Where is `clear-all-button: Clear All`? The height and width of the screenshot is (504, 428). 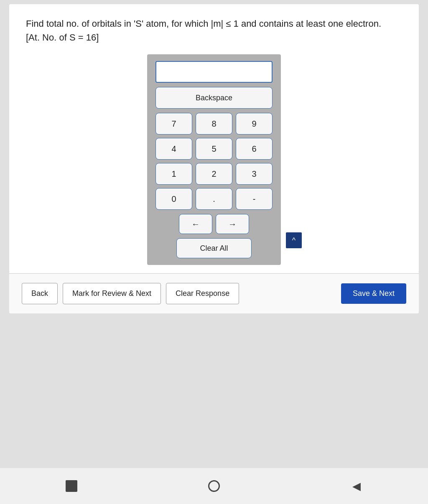 clear-all-button: Clear All is located at coordinates (214, 248).